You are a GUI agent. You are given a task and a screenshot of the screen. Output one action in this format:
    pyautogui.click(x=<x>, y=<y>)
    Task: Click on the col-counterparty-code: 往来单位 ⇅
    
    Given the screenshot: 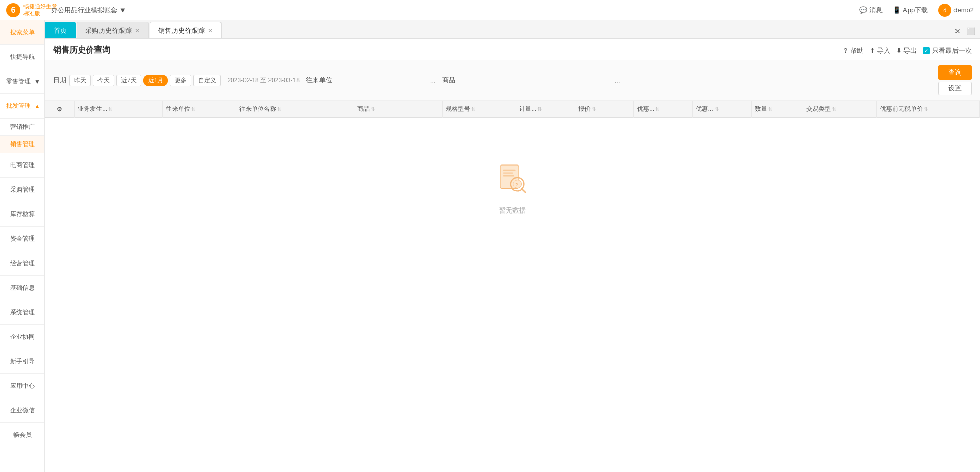 What is the action you would take?
    pyautogui.click(x=200, y=109)
    